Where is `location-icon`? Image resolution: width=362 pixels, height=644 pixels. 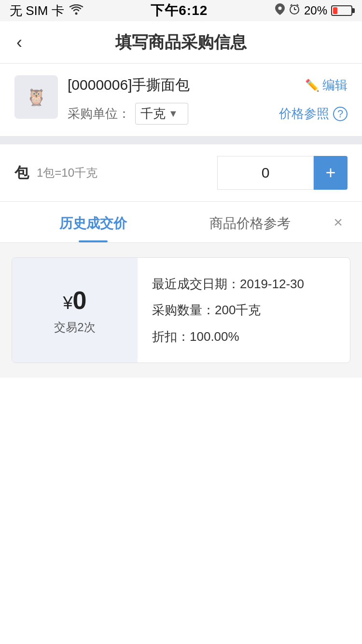
location-icon is located at coordinates (280, 11).